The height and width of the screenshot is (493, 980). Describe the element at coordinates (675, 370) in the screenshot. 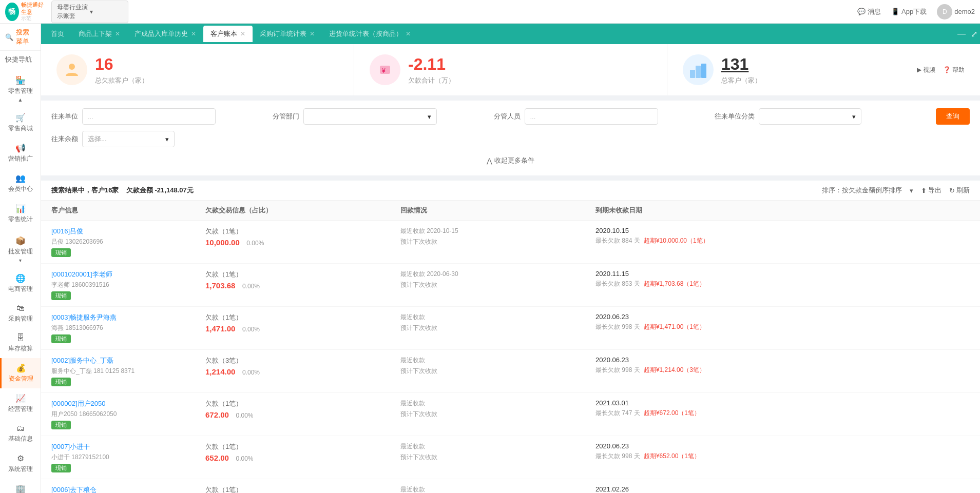

I see `overdue-link-3: 超期¥1,214.00（3笔）` at that location.